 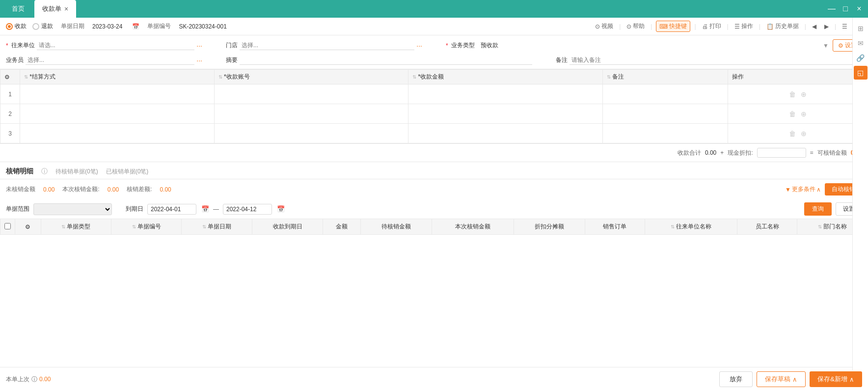 What do you see at coordinates (136, 27) in the screenshot?
I see `calendar-icon: 📅` at bounding box center [136, 27].